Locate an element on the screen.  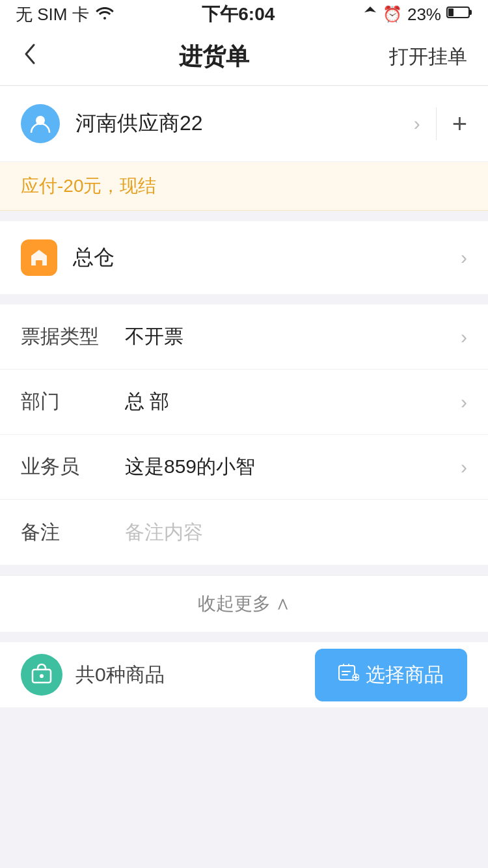
warehouse-card: 总仓 › is located at coordinates (244, 258).